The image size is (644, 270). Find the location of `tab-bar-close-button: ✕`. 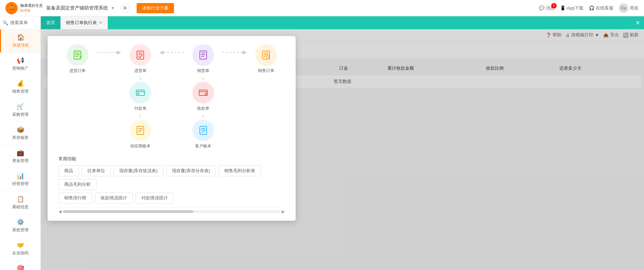

tab-bar-close-button: ✕ is located at coordinates (638, 23).